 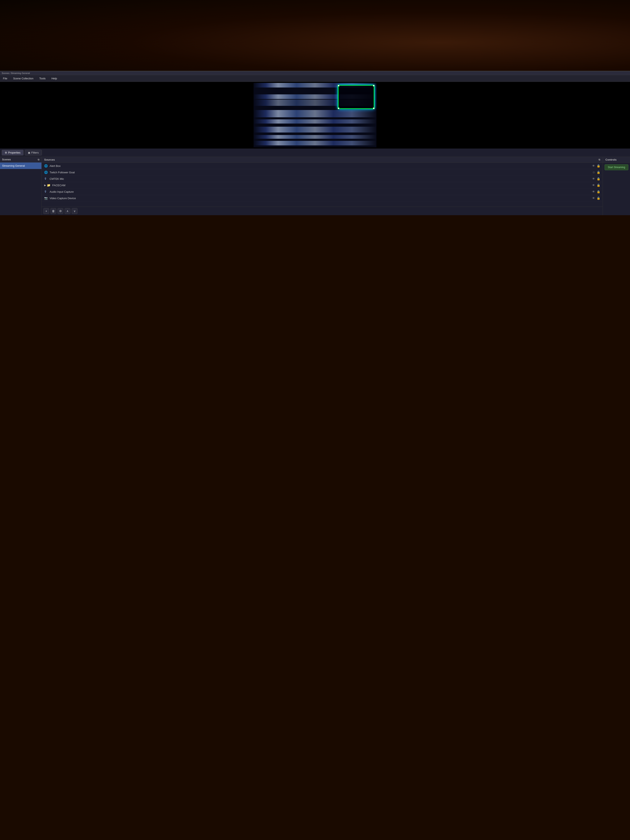 I want to click on visibility-icon-twitch-follower: ⊘, so click(x=594, y=172).